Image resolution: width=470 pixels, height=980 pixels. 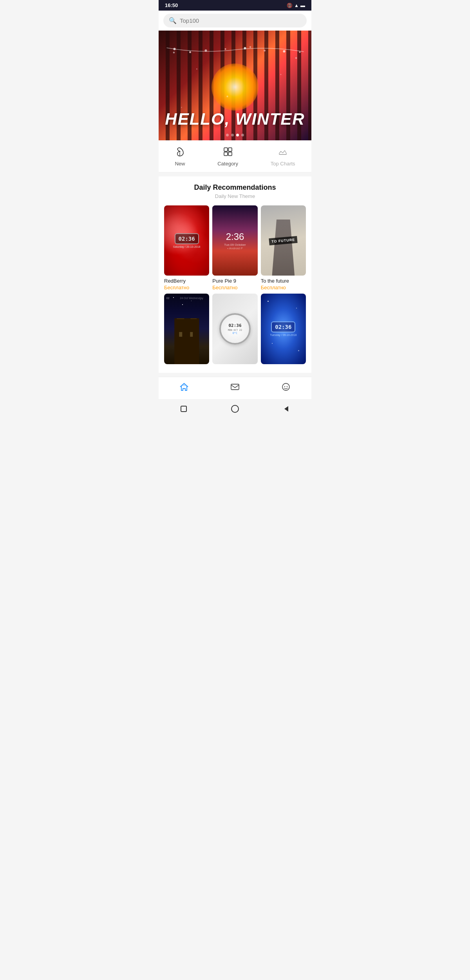 I want to click on theme-price-redberry: Бесплатно, so click(x=186, y=288).